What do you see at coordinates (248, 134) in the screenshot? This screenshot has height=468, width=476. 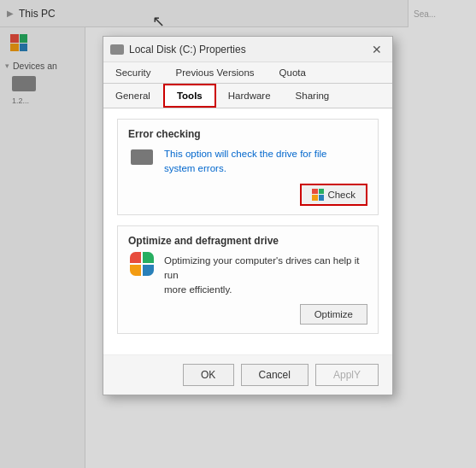 I see `error-checking-title: Error checking` at bounding box center [248, 134].